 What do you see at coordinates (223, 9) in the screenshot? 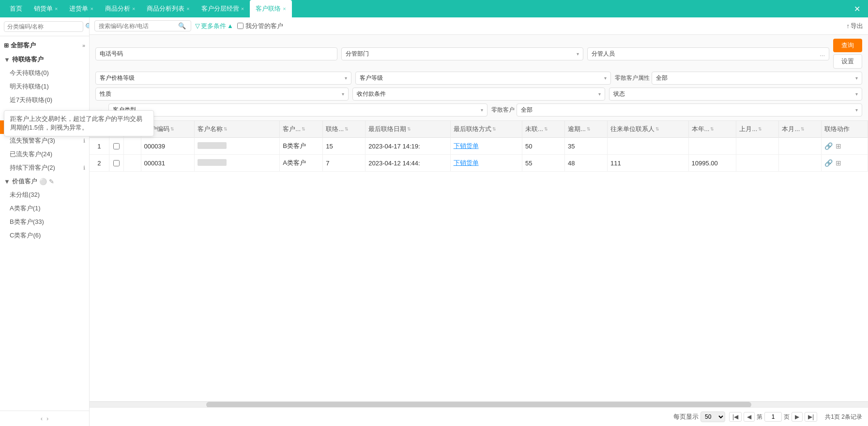
I see `nav-customer-segment: 客户分层经营 ×` at bounding box center [223, 9].